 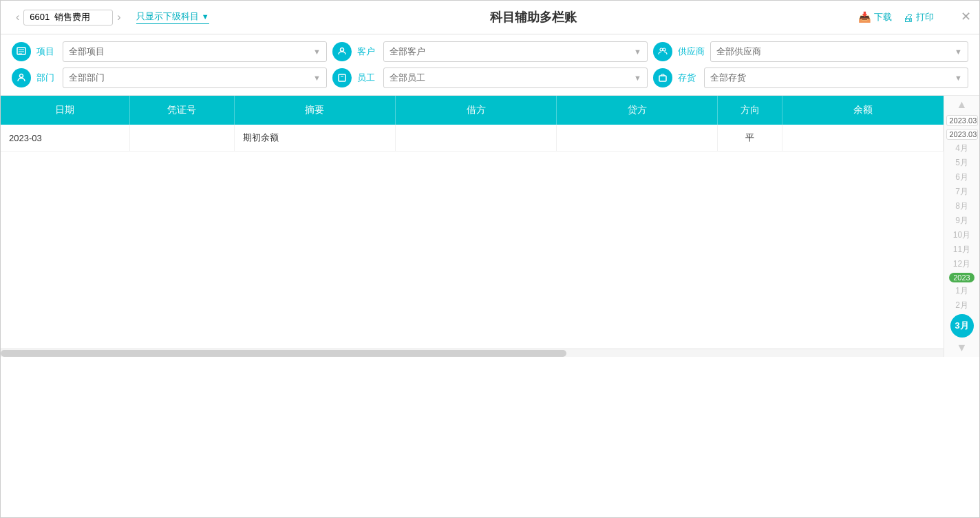 I want to click on show-sub-label: 只显示下级科目, so click(x=168, y=17).